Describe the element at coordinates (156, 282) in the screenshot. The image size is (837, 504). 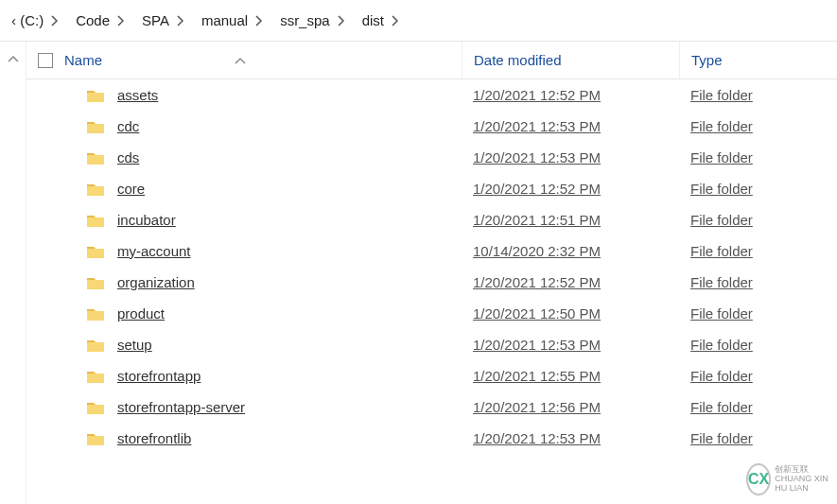
I see `file-name: organization` at that location.